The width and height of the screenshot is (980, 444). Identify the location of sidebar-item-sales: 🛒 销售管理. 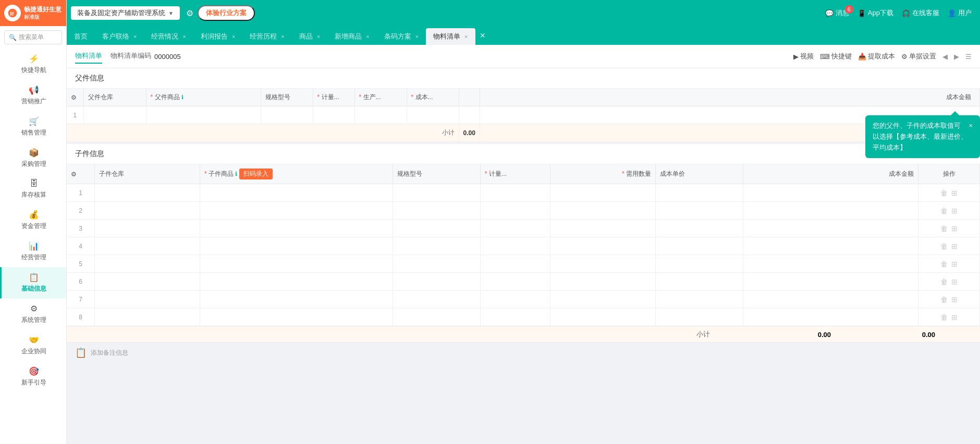
(33, 127).